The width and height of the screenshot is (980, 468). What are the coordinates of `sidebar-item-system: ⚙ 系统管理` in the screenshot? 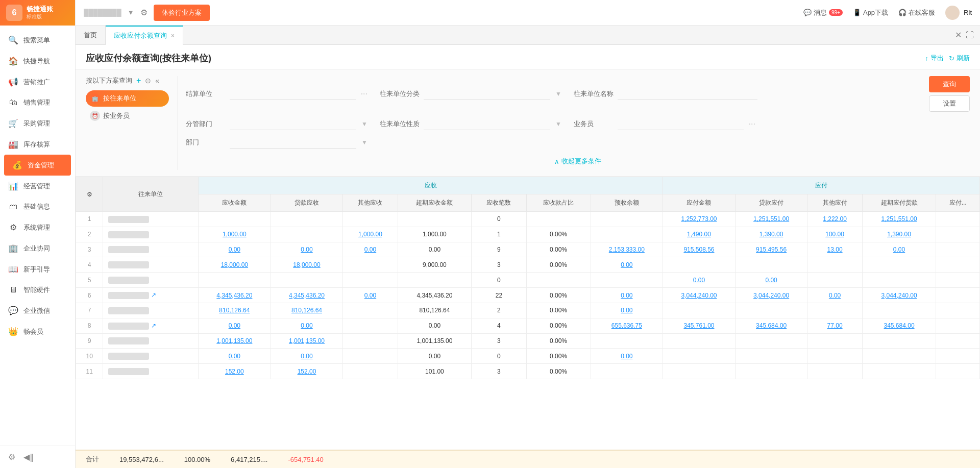 It's located at (38, 228).